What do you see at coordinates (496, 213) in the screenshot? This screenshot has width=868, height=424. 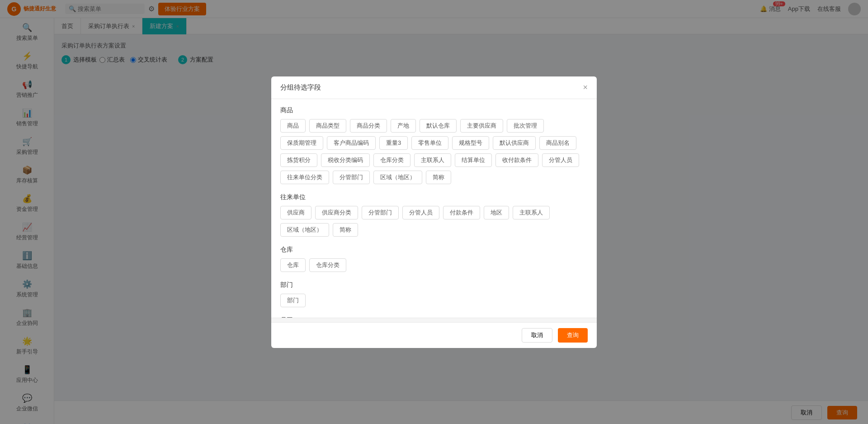 I see `field-tag: 地区` at bounding box center [496, 213].